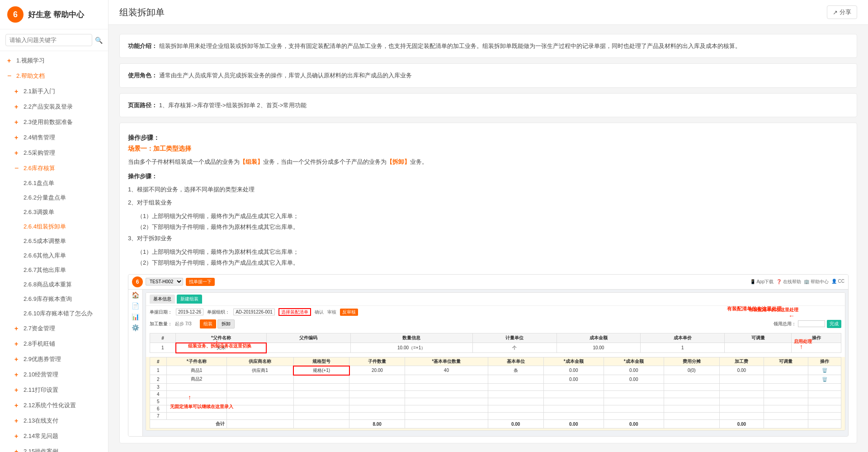  What do you see at coordinates (634, 362) in the screenshot?
I see `mock-sub-th-cost2: *成本金额` at bounding box center [634, 362].